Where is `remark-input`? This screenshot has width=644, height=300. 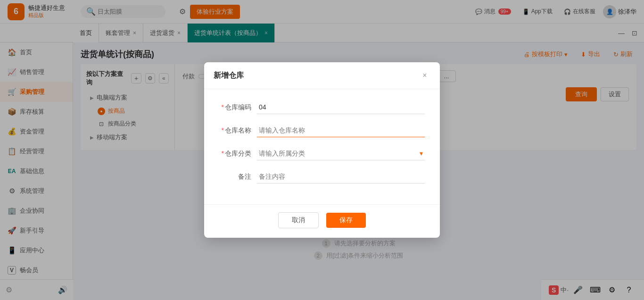 remark-input is located at coordinates (341, 176).